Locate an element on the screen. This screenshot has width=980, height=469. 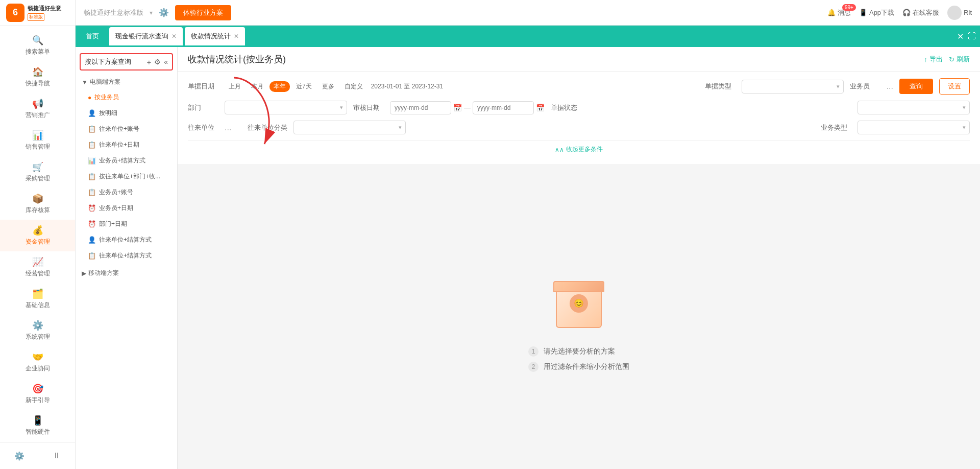
topbar: 畅捷通好生意标准版 ▾ ⚙️ 体验行业方案 🔔 消息 99+ 📱 App下载 🎧… is located at coordinates (528, 13).